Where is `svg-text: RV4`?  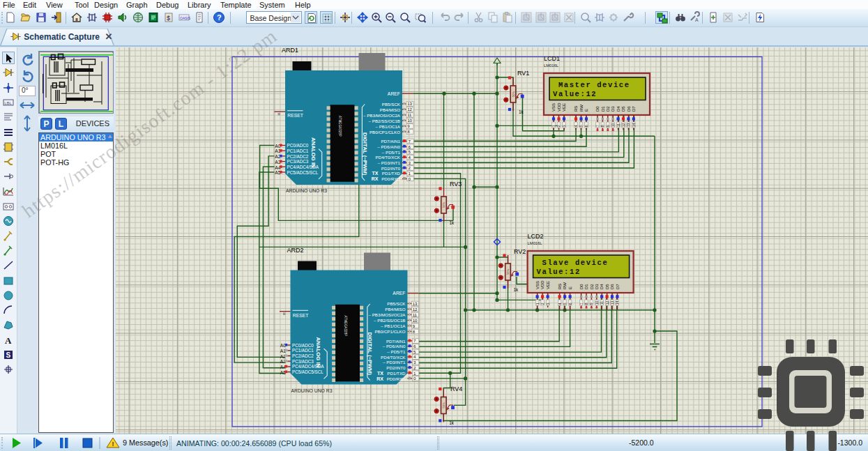
svg-text: RV4 is located at coordinates (456, 389).